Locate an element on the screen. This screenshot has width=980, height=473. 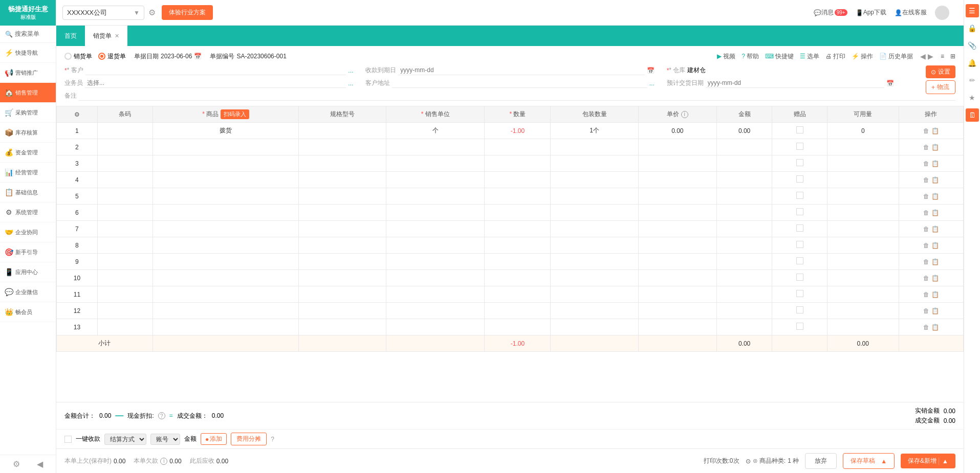
sidebar-collapse-btn: ◀ is located at coordinates (40, 464).